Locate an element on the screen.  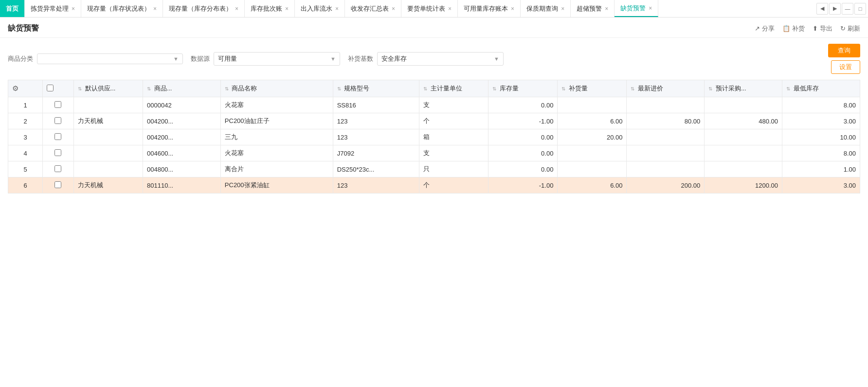
cell-unit-1: 个 is located at coordinates (454, 122).